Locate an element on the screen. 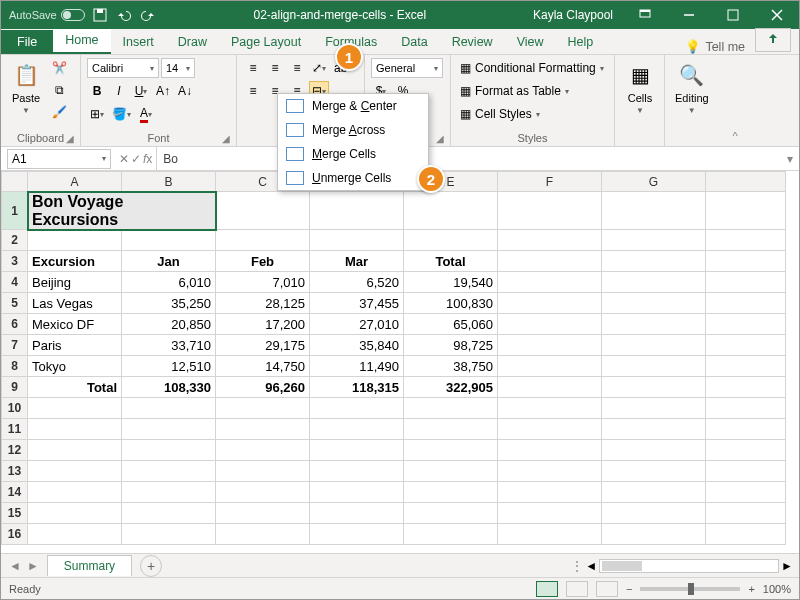 The width and height of the screenshot is (800, 600). row-header-6: 6 is located at coordinates (15, 324).